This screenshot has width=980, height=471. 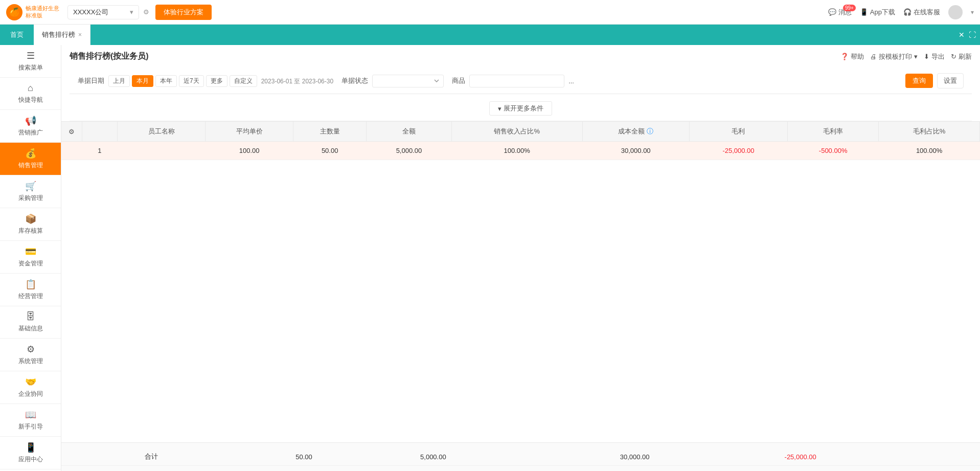 What do you see at coordinates (100, 151) in the screenshot?
I see `cell-rank: 1` at bounding box center [100, 151].